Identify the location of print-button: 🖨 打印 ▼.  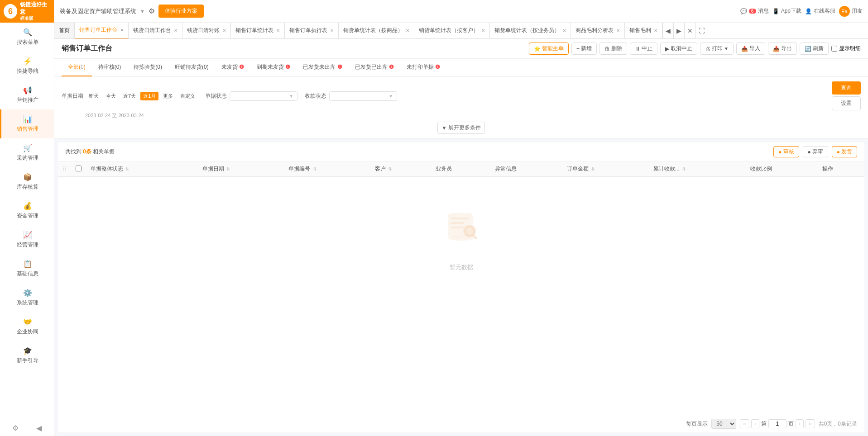
(717, 49).